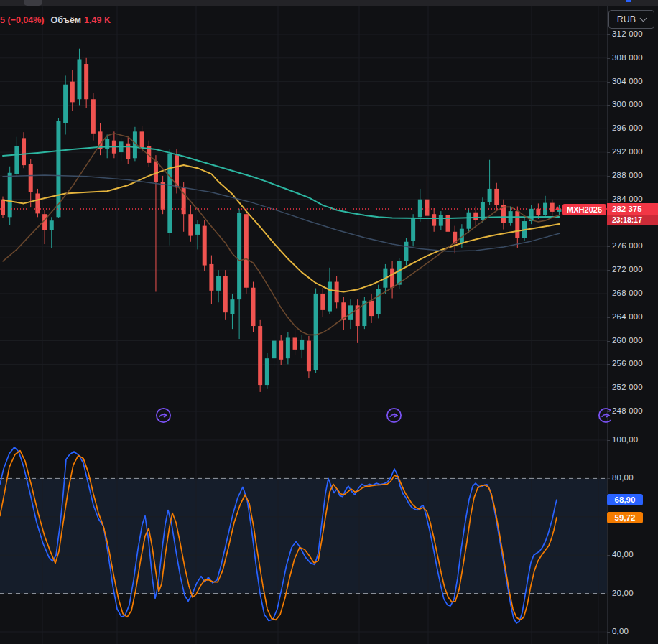  I want to click on price-axis-label: 304 000, so click(628, 81).